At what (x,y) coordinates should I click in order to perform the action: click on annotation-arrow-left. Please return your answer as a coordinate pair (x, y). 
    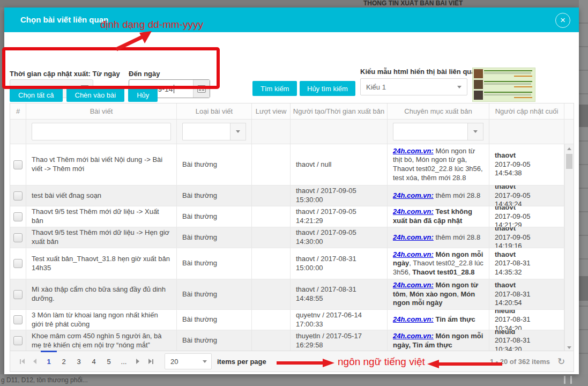
    Looking at the image, I should click on (465, 364).